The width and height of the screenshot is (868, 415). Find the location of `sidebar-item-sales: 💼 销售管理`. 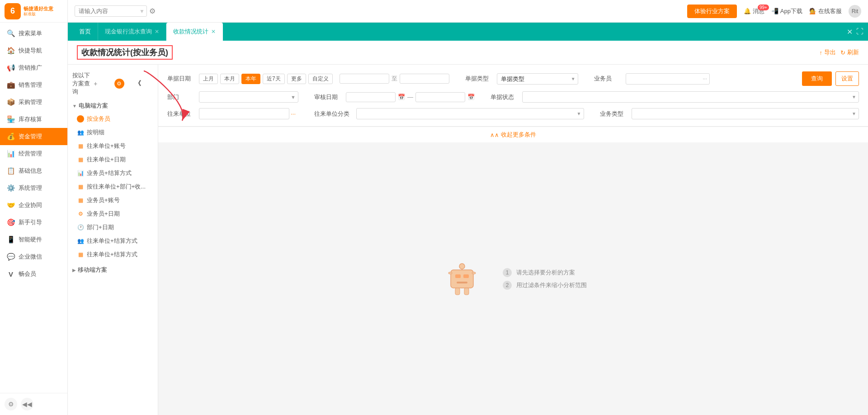

sidebar-item-sales: 💼 销售管理 is located at coordinates (33, 85).